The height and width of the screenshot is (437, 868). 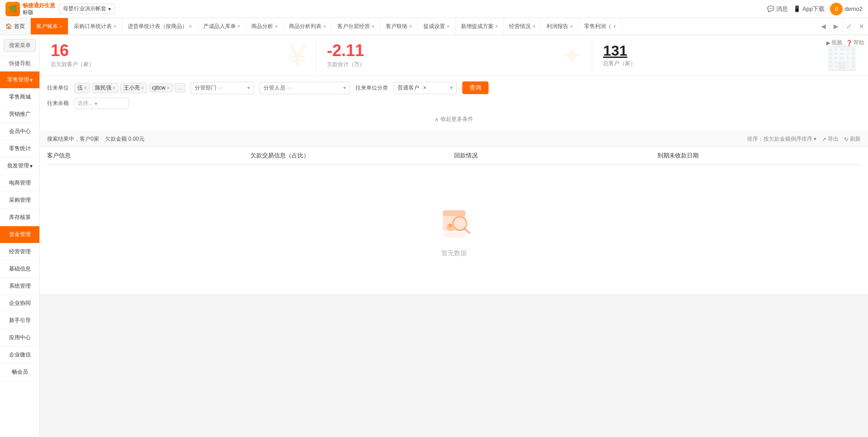 I want to click on tab-customer-contact: 客户联络 ×, so click(x=399, y=26).